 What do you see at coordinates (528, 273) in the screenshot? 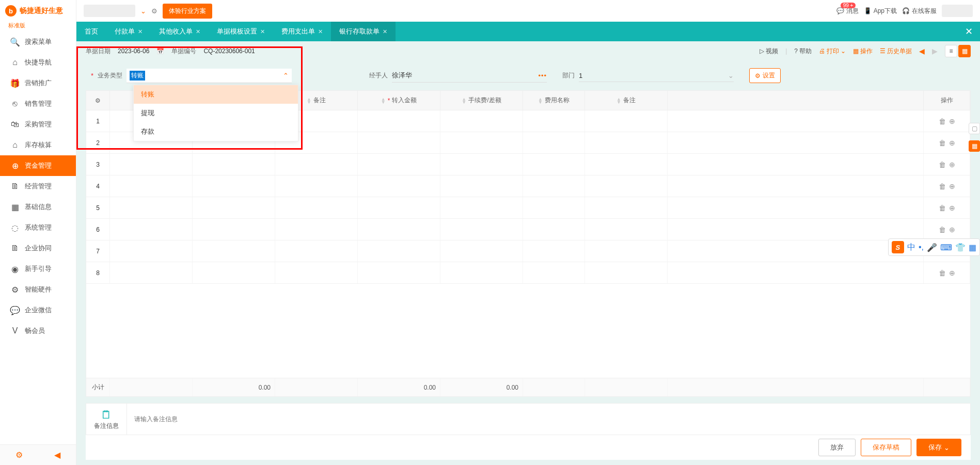
I see `table-row: 8🗑⊕` at bounding box center [528, 273].